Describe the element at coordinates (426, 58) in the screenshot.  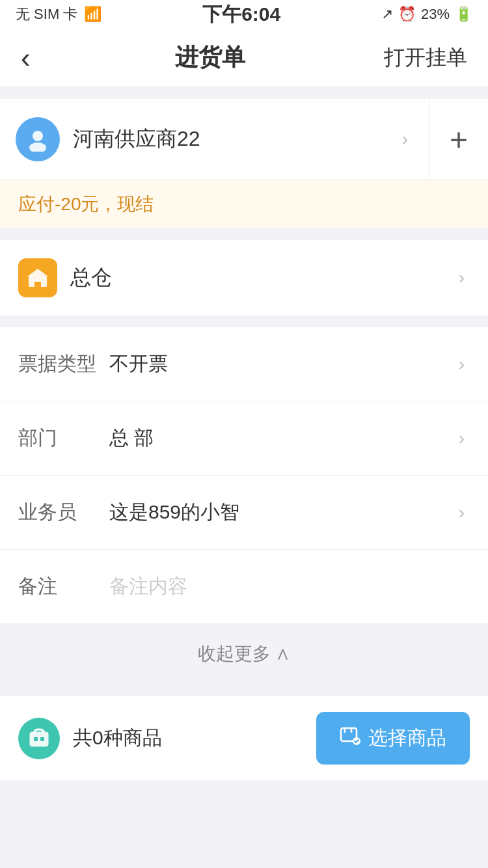
I see `open-pending-button: 打开挂单` at that location.